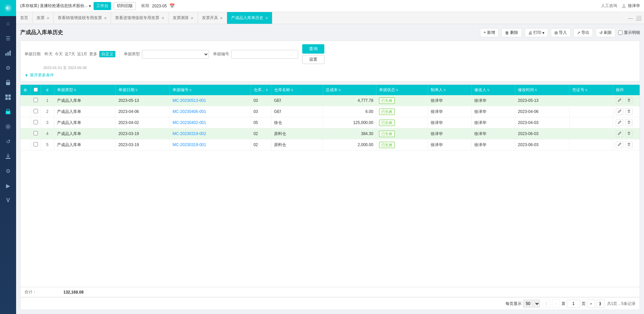 The width and height of the screenshot is (644, 314). Describe the element at coordinates (192, 18) in the screenshot. I see `tab-calc-close: ×` at that location.